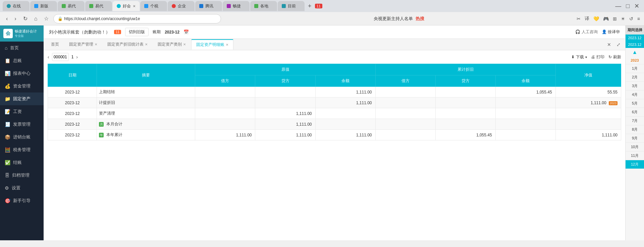  I want to click on tab-close-icon: ✕, so click(134, 6).